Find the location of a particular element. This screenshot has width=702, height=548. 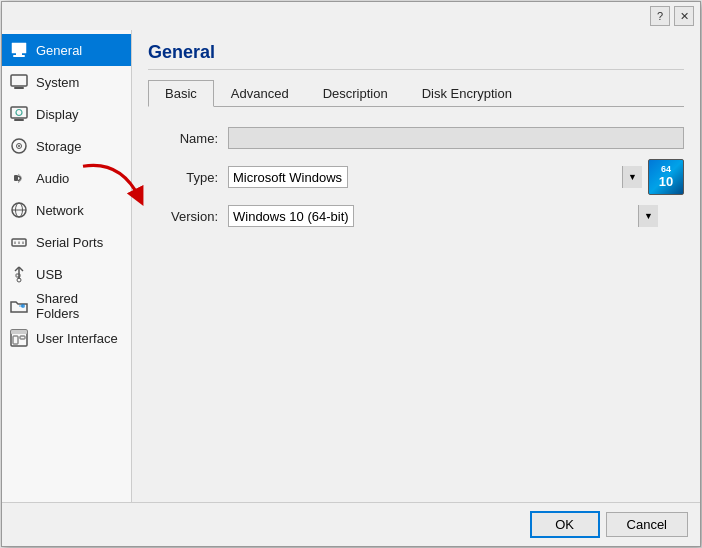

storage-icon is located at coordinates (19, 146).